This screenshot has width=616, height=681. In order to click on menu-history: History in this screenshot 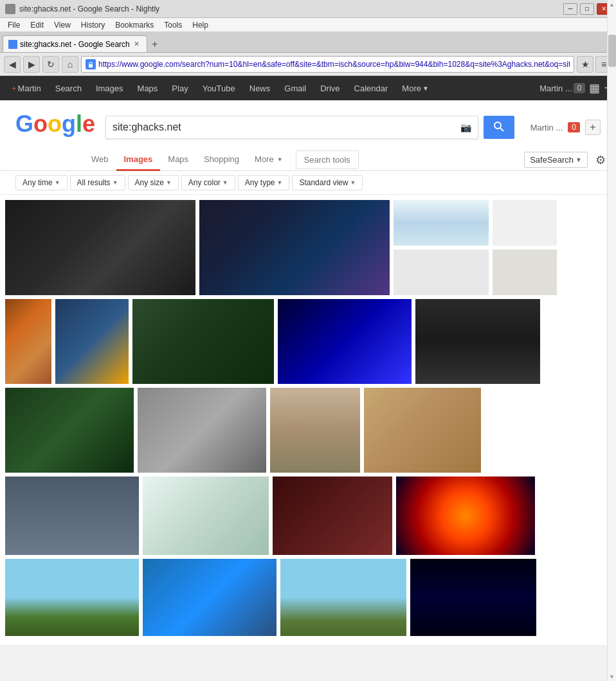, I will do `click(93, 25)`.